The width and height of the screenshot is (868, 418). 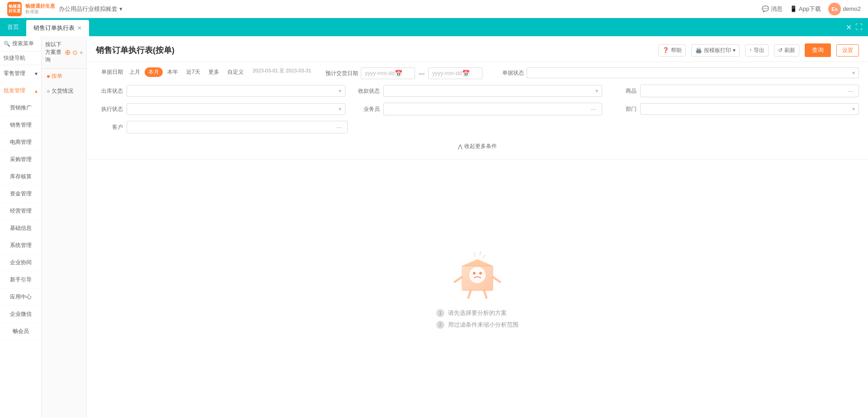 What do you see at coordinates (366, 91) in the screenshot?
I see `payment-status-label: 收款状态` at bounding box center [366, 91].